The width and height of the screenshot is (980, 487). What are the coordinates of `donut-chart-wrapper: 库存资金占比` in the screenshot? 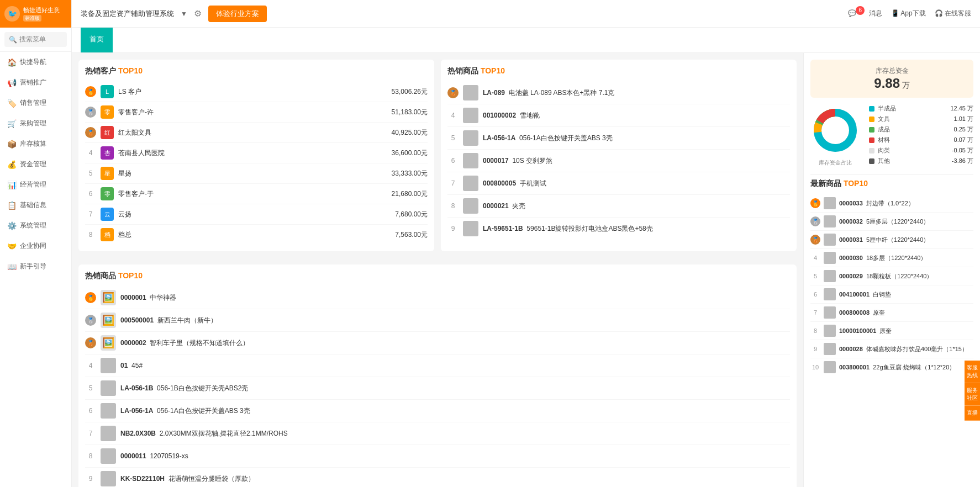 It's located at (835, 136).